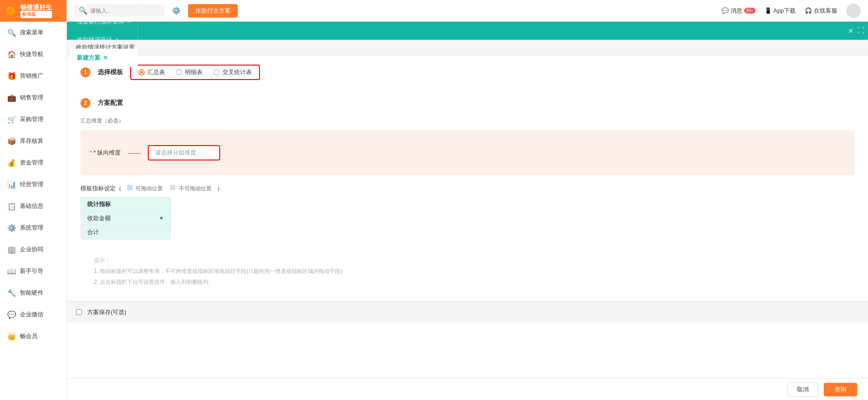  I want to click on indicator-name-1: 合计, so click(93, 232).